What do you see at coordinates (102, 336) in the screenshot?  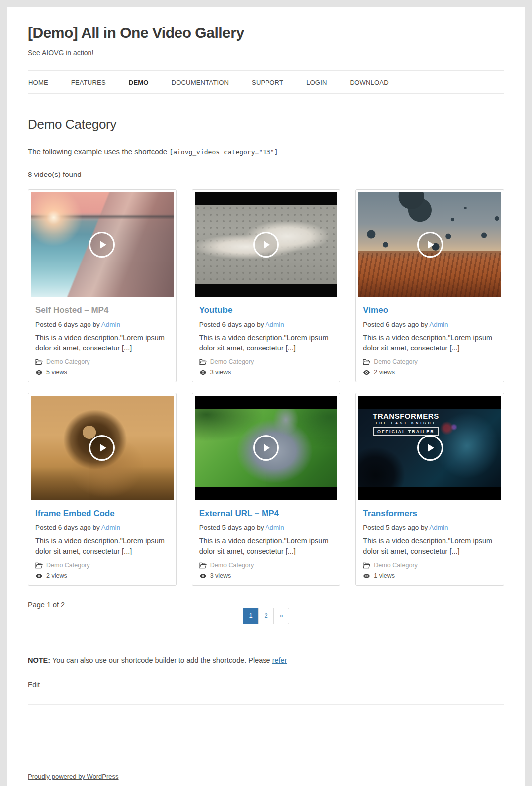 I see `video-card-body: Self Hosted – MP4 Posted 6 days ago by A…` at bounding box center [102, 336].